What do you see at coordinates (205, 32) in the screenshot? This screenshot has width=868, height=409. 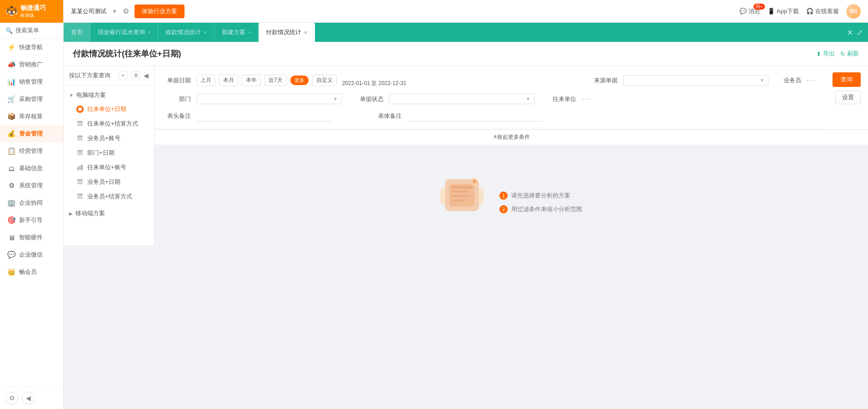 I see `tab-receipt-stats-close: ×` at bounding box center [205, 32].